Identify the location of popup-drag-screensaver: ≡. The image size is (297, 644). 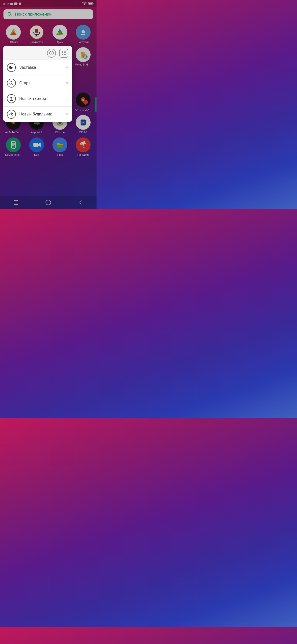
(67, 68).